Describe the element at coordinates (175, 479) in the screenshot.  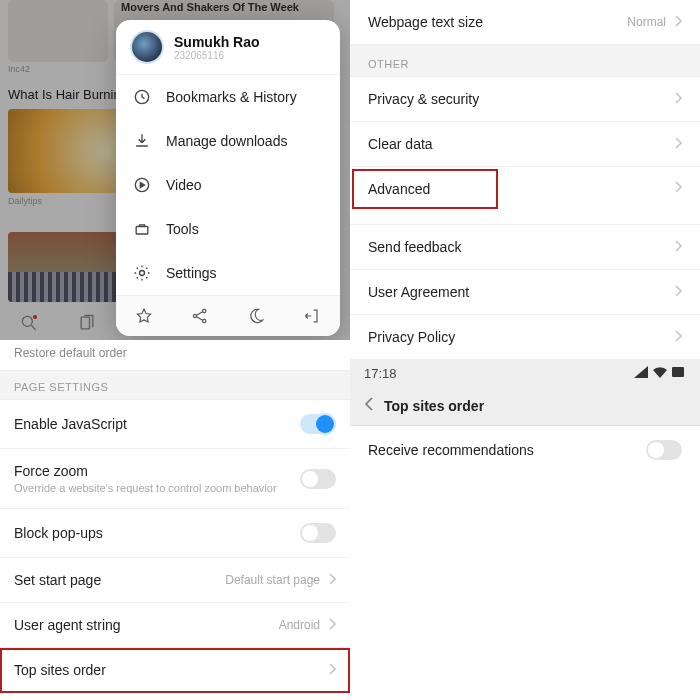
I see `row-force-zoom: Force zoom Override a website's request …` at that location.